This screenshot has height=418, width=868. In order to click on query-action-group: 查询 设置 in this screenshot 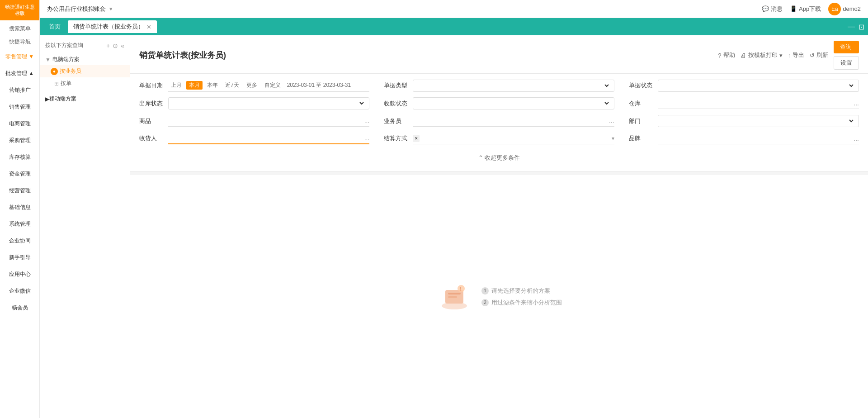, I will do `click(846, 55)`.